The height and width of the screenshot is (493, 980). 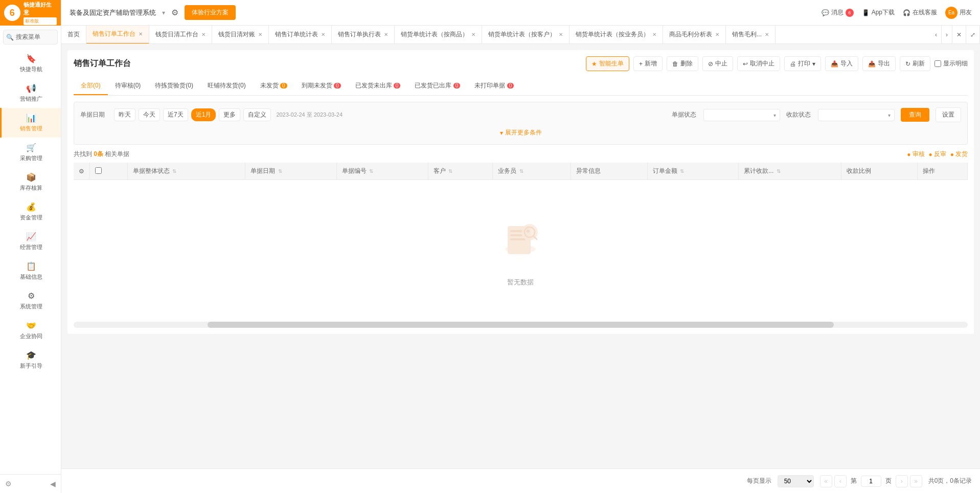 I want to click on page-number-input, so click(x=871, y=481).